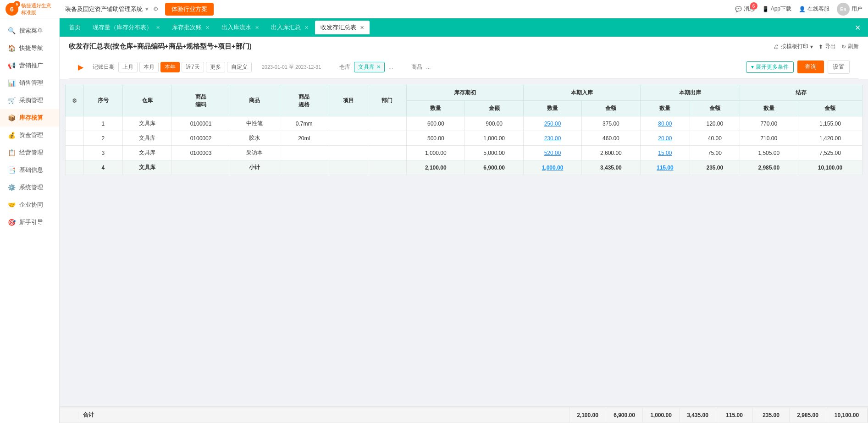 The width and height of the screenshot is (868, 423). Describe the element at coordinates (665, 138) in the screenshot. I see `out-qty-link-2: 20.00` at that location.